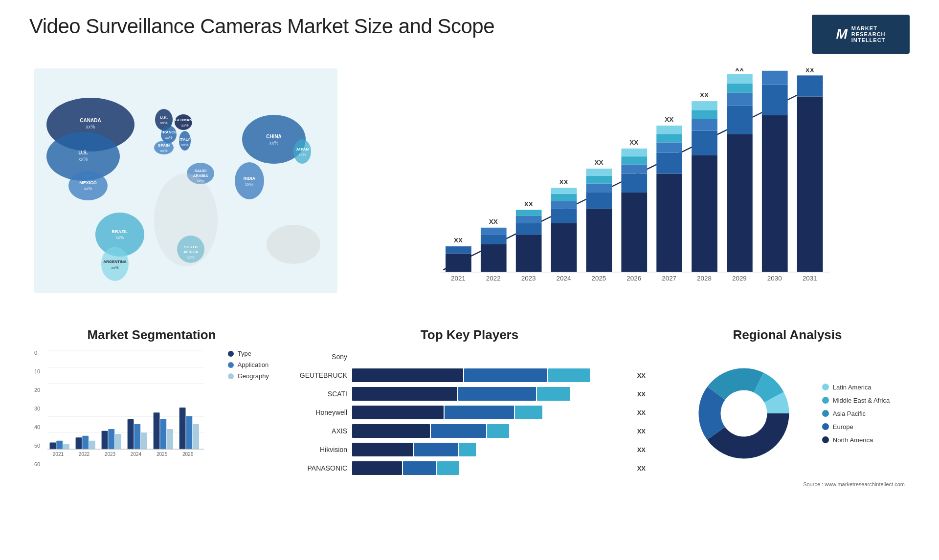  I want to click on svg-text: ARABIA, so click(201, 176).